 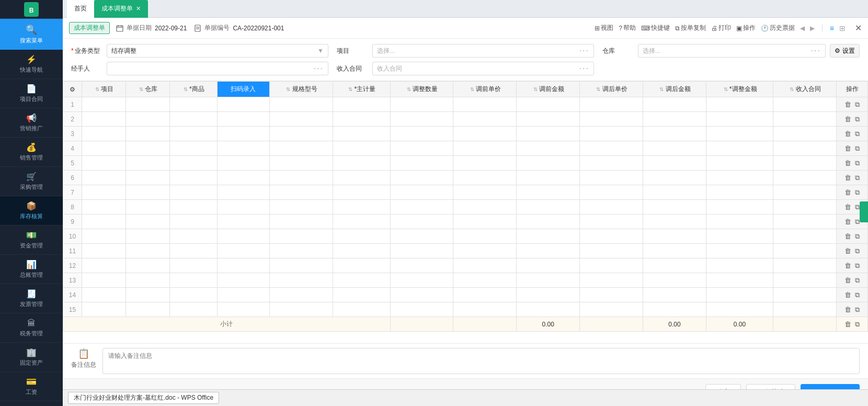 I want to click on delete-icon-6: 🗑, so click(x=848, y=178).